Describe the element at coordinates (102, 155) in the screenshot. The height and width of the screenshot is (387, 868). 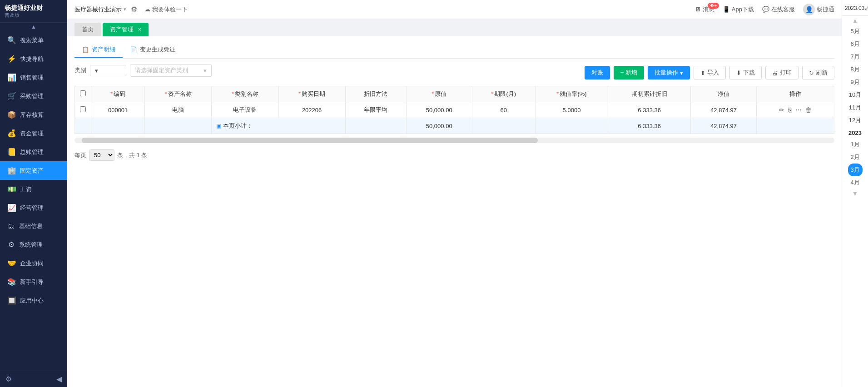
I see `per-page-select: 50 10 20 100` at that location.